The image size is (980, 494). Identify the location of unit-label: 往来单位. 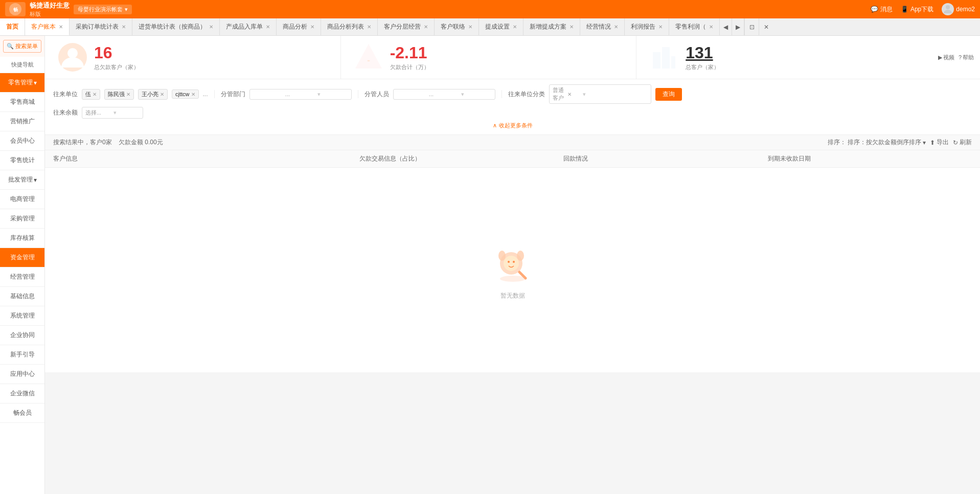
(65, 94).